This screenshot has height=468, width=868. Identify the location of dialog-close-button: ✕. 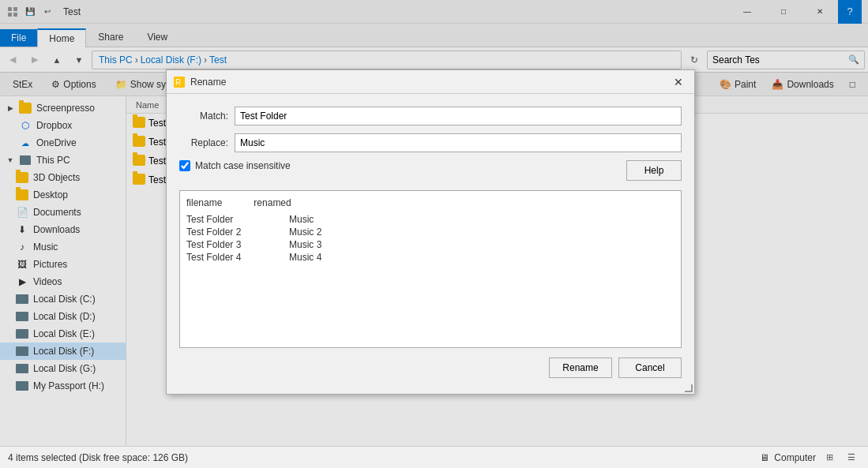
(678, 82).